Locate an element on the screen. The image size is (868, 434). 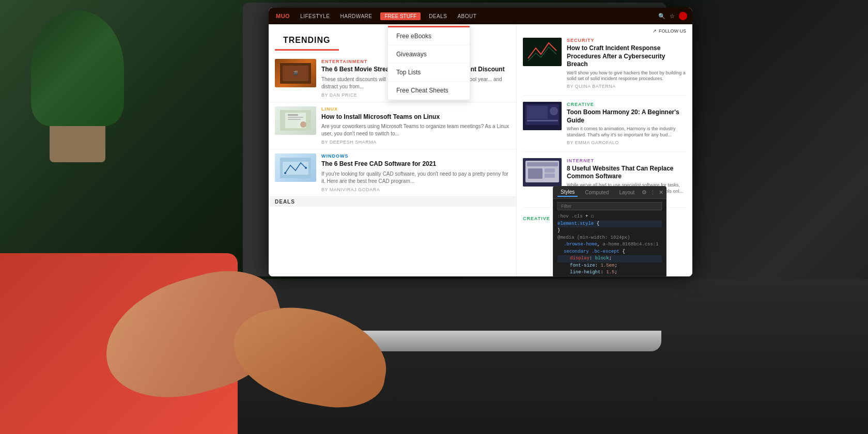
share-icon: ↗ is located at coordinates (655, 31).